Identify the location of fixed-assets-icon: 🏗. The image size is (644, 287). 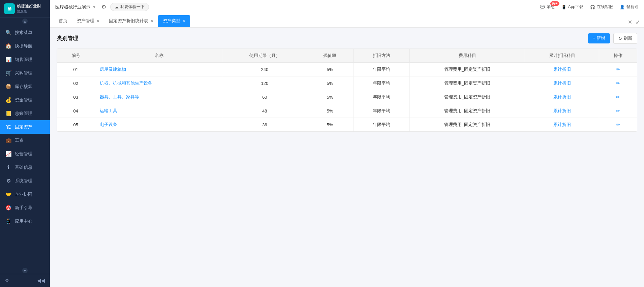
(8, 127).